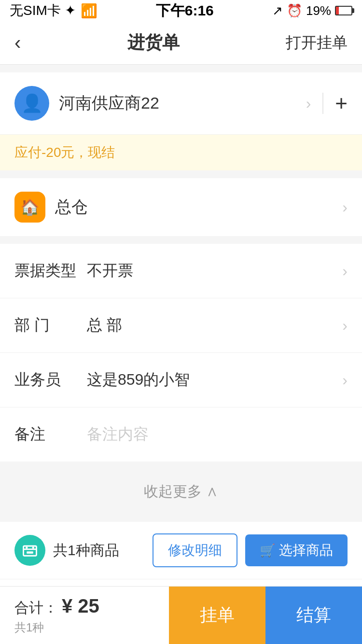 This screenshot has width=362, height=644. I want to click on warehouse-section: 🏠 总仓 ›, so click(181, 207).